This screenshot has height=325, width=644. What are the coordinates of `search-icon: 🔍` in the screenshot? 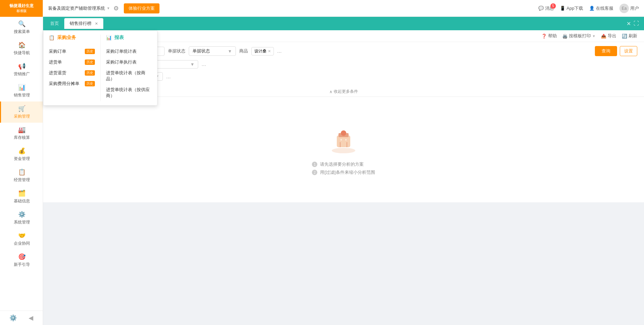 It's located at (22, 24).